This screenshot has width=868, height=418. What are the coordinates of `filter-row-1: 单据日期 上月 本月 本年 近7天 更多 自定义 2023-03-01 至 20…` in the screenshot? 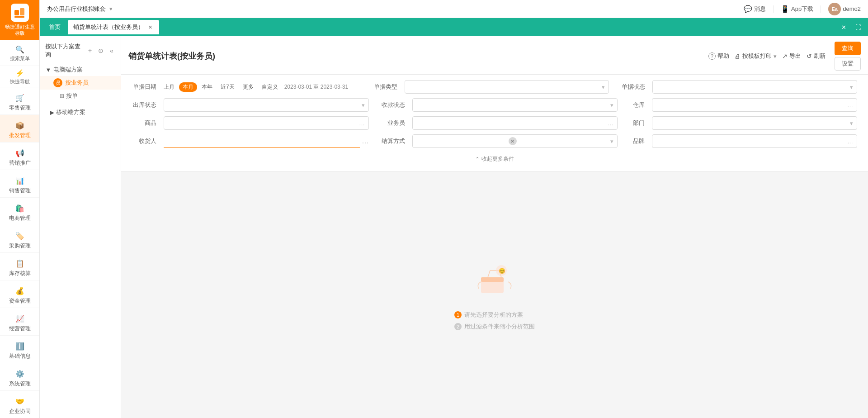 It's located at (495, 87).